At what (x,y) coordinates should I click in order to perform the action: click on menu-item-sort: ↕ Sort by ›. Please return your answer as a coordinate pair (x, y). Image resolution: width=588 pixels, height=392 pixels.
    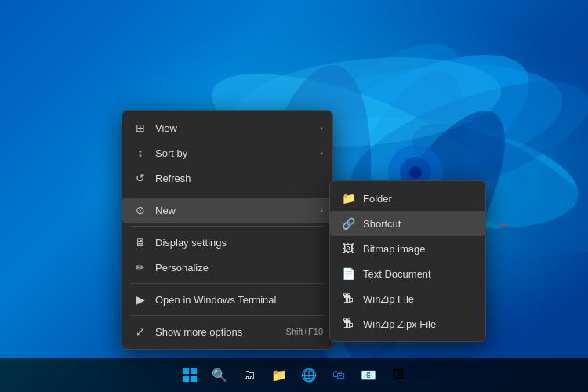
    Looking at the image, I should click on (227, 153).